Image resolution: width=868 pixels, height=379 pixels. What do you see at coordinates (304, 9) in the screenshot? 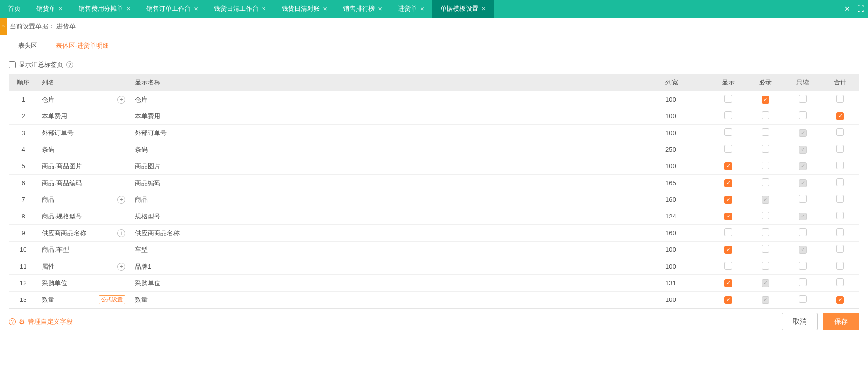
I see `top-tab: 钱货日清对账✕` at bounding box center [304, 9].